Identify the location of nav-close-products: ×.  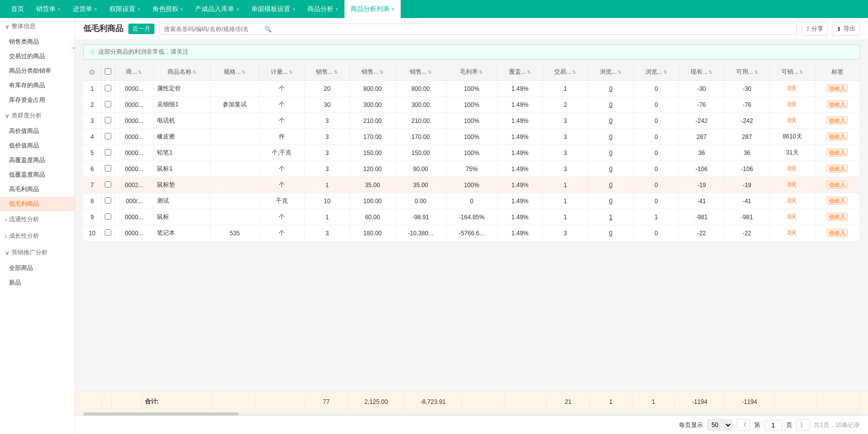
(238, 9).